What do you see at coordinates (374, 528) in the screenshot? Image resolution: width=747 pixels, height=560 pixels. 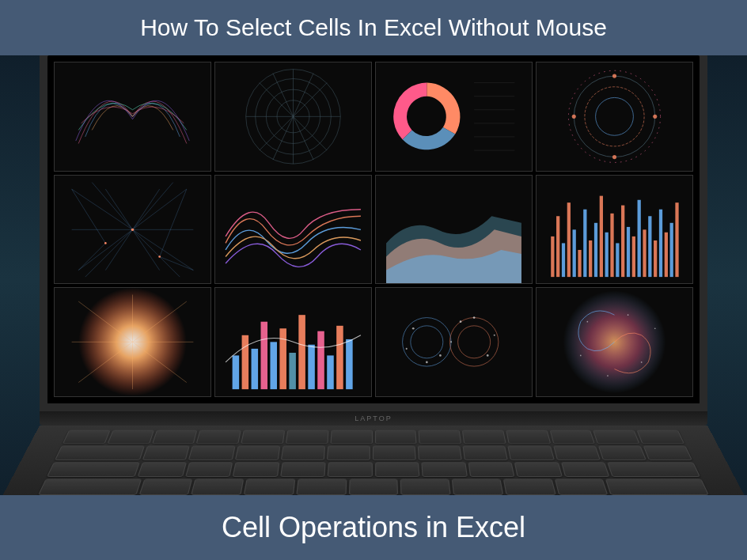 I see `subtitle-banner: Cell Operations in Excel` at bounding box center [374, 528].